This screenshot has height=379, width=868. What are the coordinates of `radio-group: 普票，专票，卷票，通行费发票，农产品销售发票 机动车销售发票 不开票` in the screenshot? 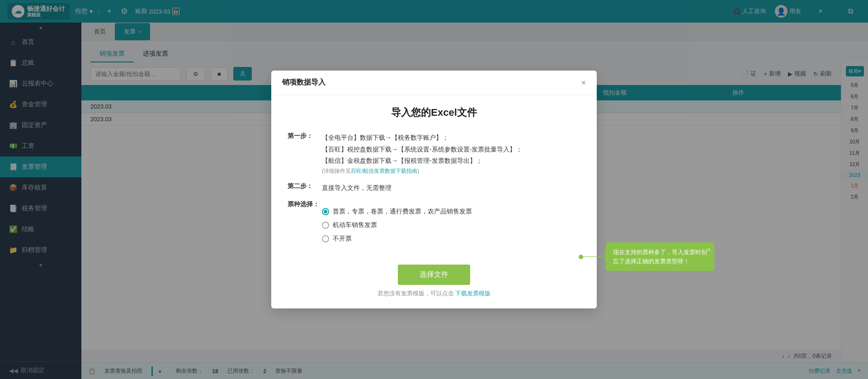 It's located at (397, 228).